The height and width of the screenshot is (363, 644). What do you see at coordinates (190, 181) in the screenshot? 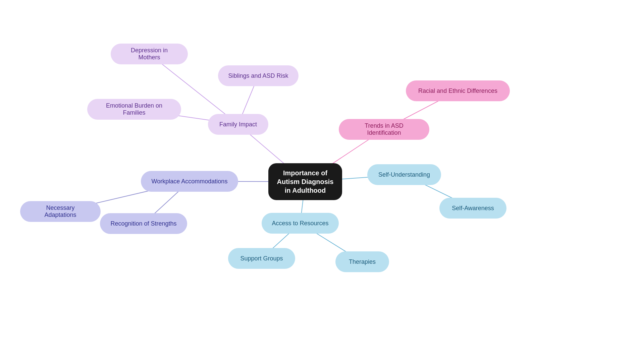
I see `node-workplace_accom: Workplace Accommodations` at bounding box center [190, 181].